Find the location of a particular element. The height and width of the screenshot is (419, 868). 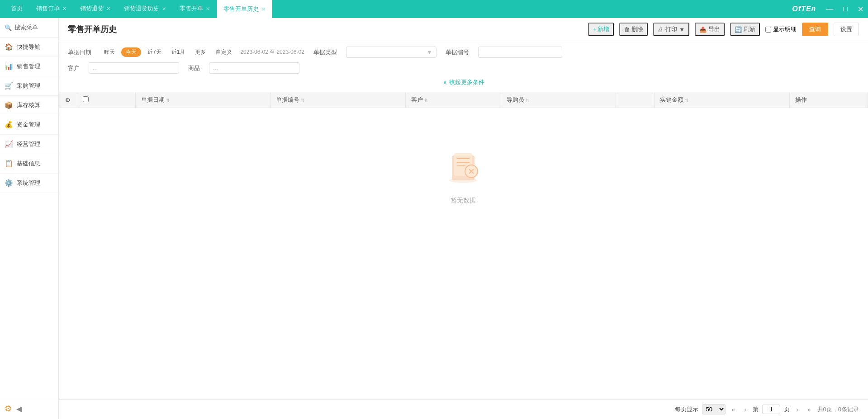

th-customer-label: 客户 is located at coordinates (417, 100).